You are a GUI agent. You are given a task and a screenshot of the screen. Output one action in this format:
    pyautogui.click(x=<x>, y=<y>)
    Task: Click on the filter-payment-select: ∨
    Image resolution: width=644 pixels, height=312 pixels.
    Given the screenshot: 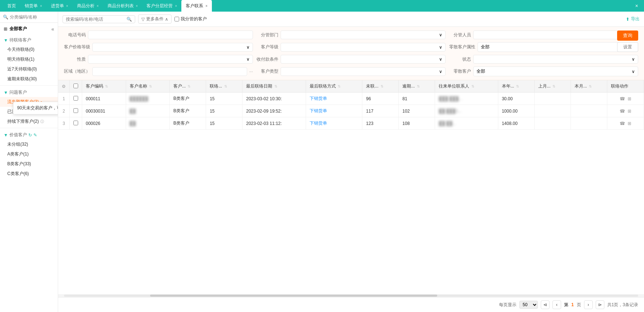 What is the action you would take?
    pyautogui.click(x=363, y=59)
    